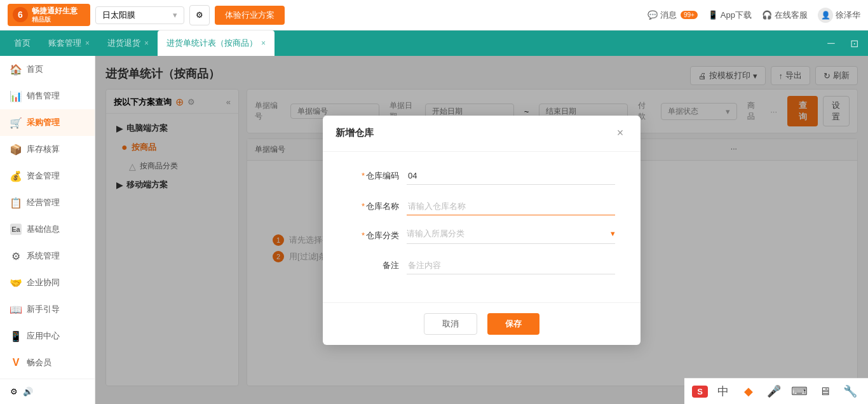 The width and height of the screenshot is (868, 404). Describe the element at coordinates (799, 391) in the screenshot. I see `keyboard-icon: ⌨` at that location.